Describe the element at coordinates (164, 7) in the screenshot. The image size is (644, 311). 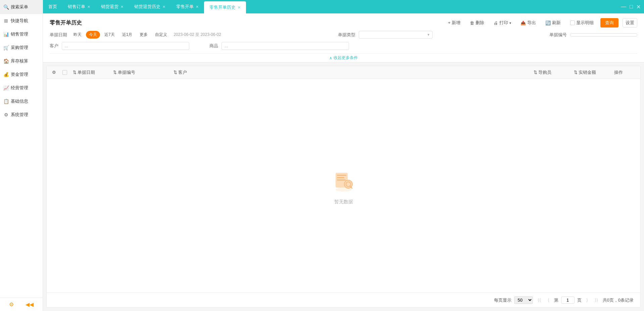
I see `close-sales-return-history-icon: ✕` at that location.